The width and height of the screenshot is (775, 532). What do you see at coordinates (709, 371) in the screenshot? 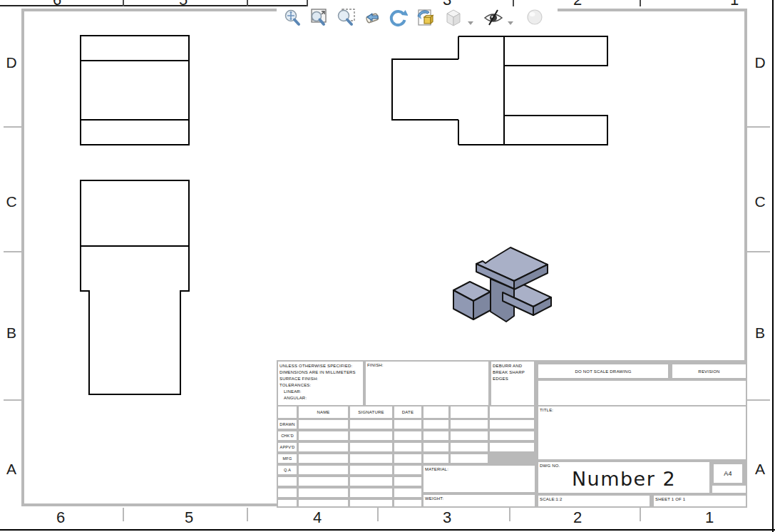
I see `revision-cell: REVISION` at bounding box center [709, 371].